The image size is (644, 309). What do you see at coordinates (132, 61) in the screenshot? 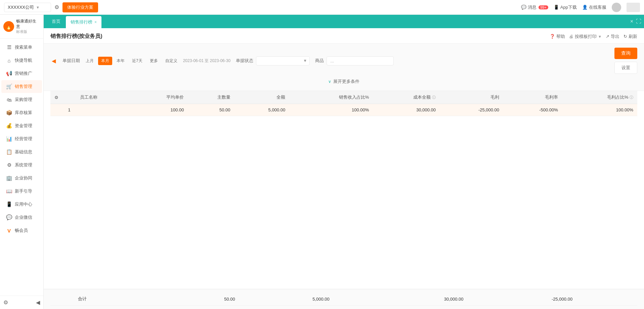
I see `date-tabs: 上月 本月 本年 近7天 更多 自定义` at bounding box center [132, 61].